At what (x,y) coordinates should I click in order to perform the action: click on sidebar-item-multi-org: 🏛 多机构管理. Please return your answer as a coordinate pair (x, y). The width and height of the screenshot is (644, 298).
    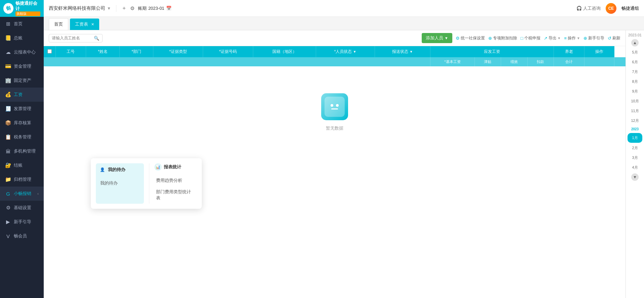
    Looking at the image, I should click on (22, 151).